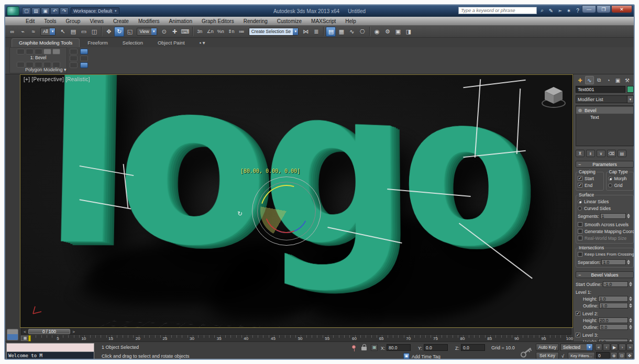 The image size is (639, 364). Describe the element at coordinates (580, 80) in the screenshot. I see `create-tab-icon: ✚` at that location.